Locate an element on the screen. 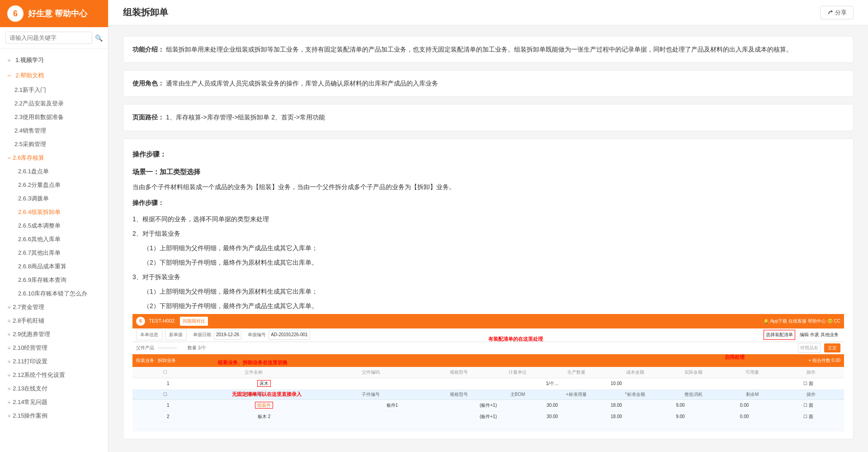 The width and height of the screenshot is (868, 452). mock-field2: 数量 1/个 is located at coordinates (197, 348).